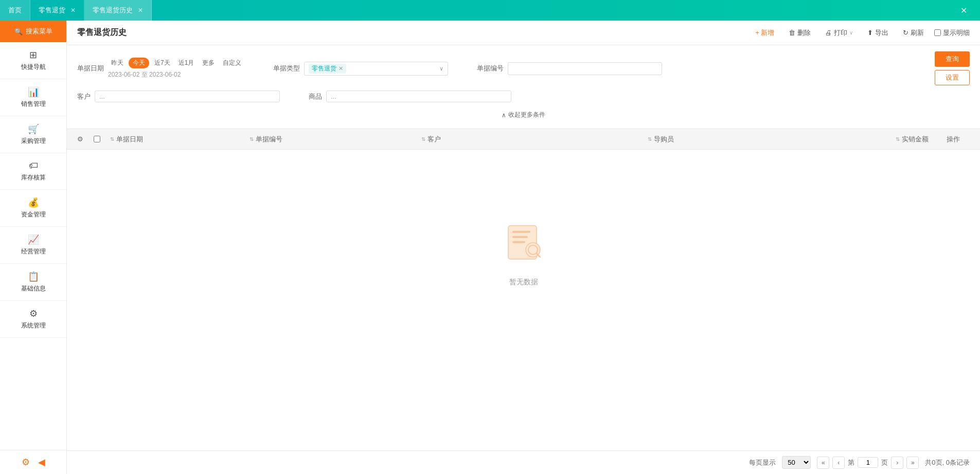  I want to click on th-action-label: 操作, so click(953, 139).